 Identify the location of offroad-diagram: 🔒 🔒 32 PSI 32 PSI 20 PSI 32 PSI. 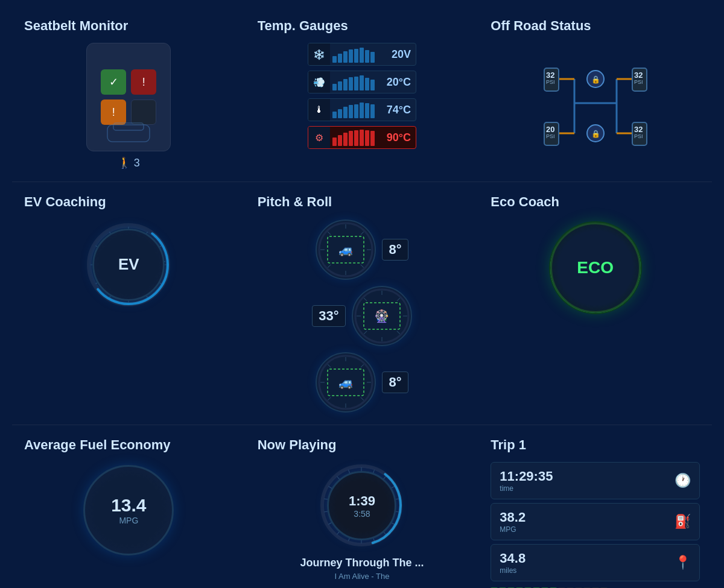
(595, 100).